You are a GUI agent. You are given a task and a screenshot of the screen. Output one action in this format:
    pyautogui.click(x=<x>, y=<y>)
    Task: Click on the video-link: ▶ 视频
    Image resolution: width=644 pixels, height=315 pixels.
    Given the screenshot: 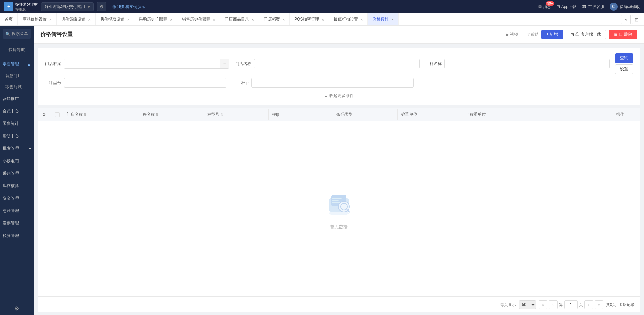 What is the action you would take?
    pyautogui.click(x=512, y=34)
    